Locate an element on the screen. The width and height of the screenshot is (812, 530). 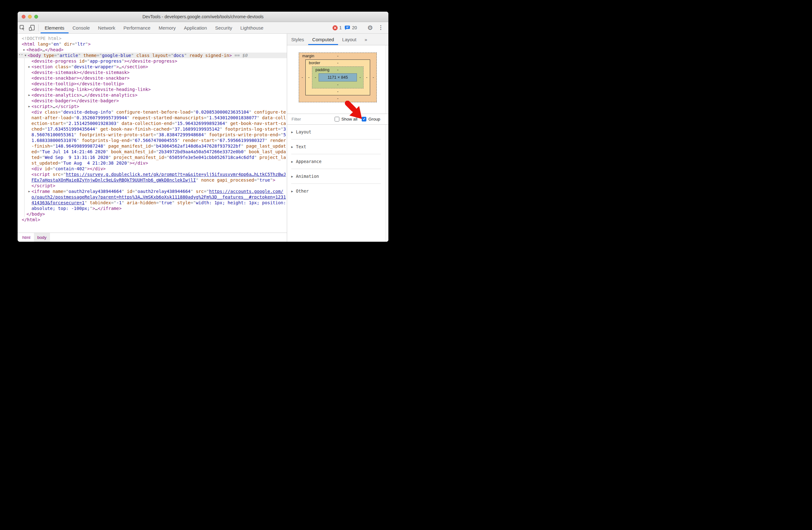
more-tabs-chevron: » is located at coordinates (366, 40).